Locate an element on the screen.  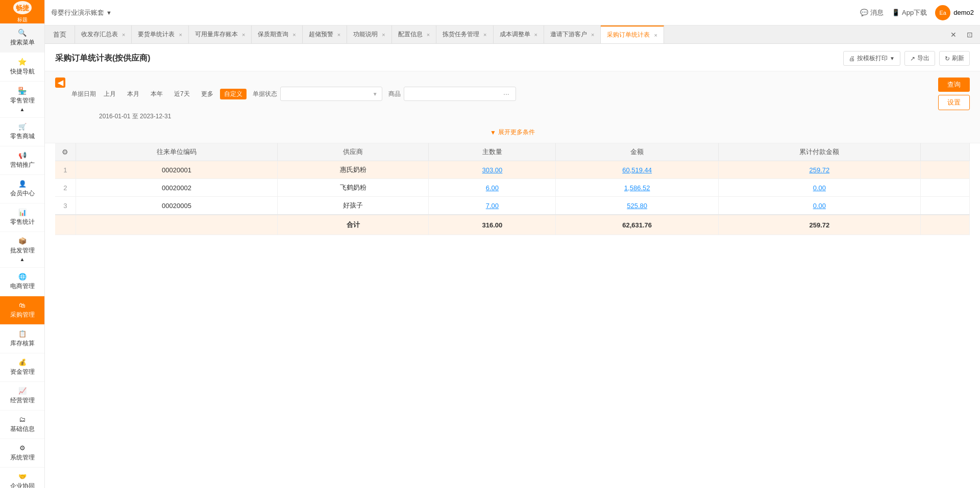
tab-panhuo: 拣货任务管理 × is located at coordinates (464, 35).